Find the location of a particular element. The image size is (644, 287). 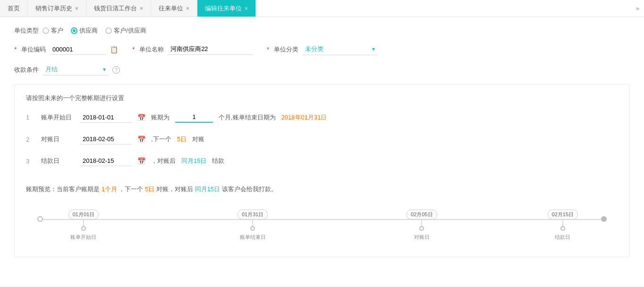

timeline-section: 01月01日 账单开始日 01月31日 账单结束日 02月05日 is located at coordinates (322, 226).